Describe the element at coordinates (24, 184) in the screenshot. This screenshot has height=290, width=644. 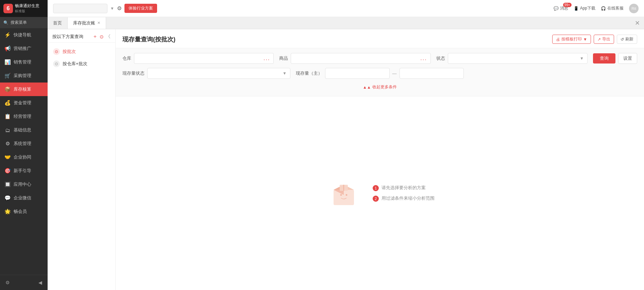
I see `sidebar-item-apps: 🔲 应用中心` at that location.